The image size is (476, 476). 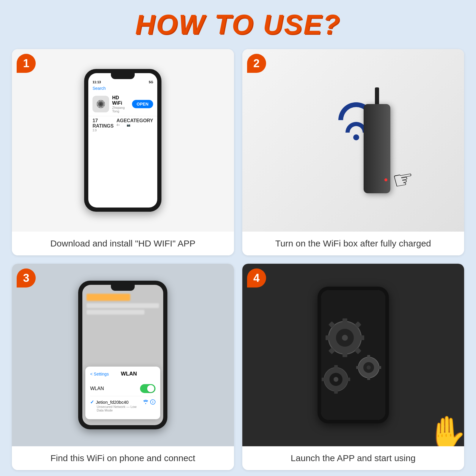 What do you see at coordinates (99, 374) in the screenshot?
I see `settings-back-link: < Settings` at bounding box center [99, 374].